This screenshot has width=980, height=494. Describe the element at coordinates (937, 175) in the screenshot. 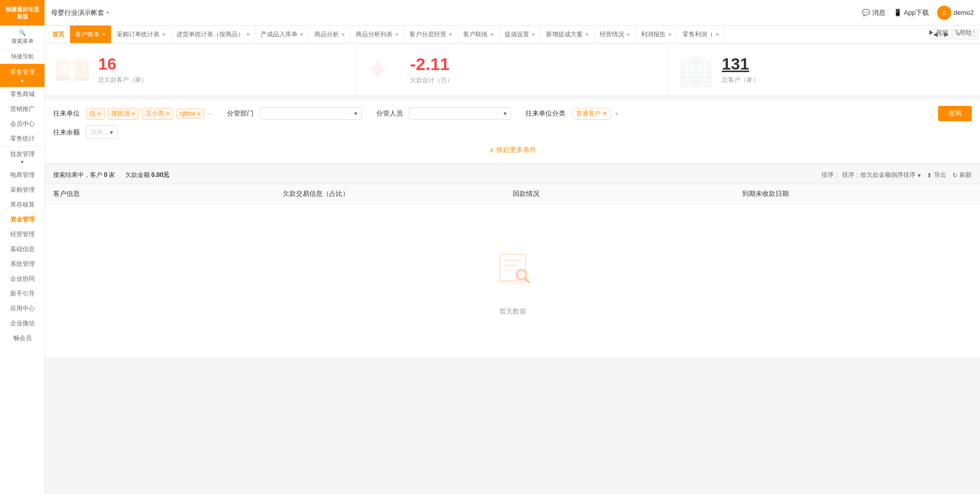

I see `export-button: ⬆ 导出` at that location.